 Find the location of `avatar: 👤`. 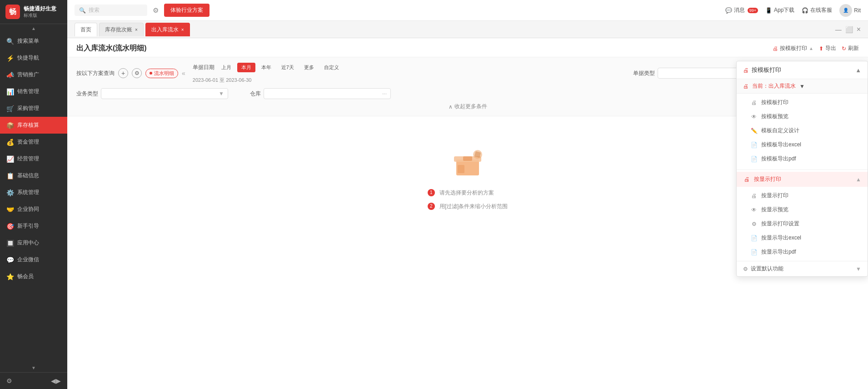

avatar: 👤 is located at coordinates (846, 10).